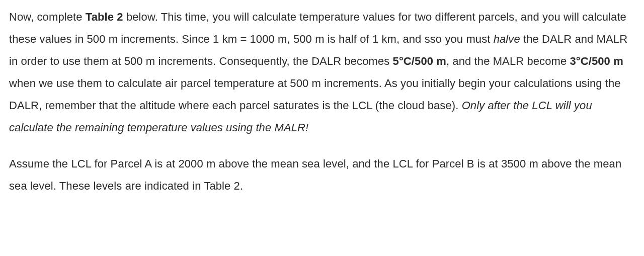  I want to click on text-bold-malr: 3°C/500 m, so click(597, 61).